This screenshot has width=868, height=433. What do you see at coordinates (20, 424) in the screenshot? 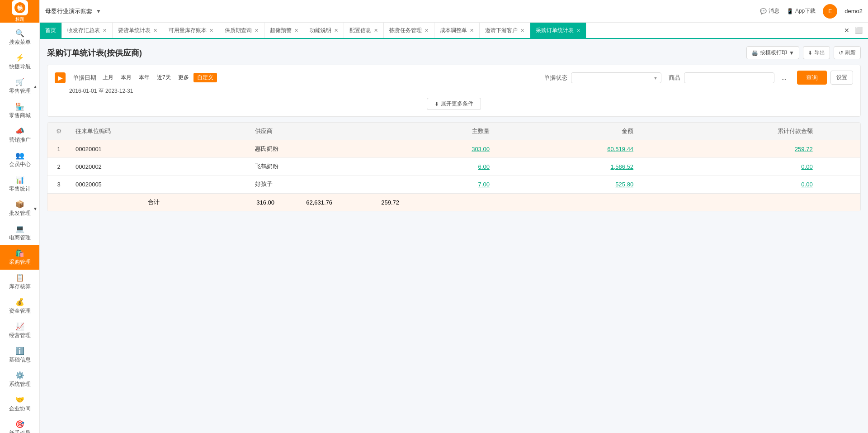
I see `guide-icon: 🎯` at bounding box center [20, 424].